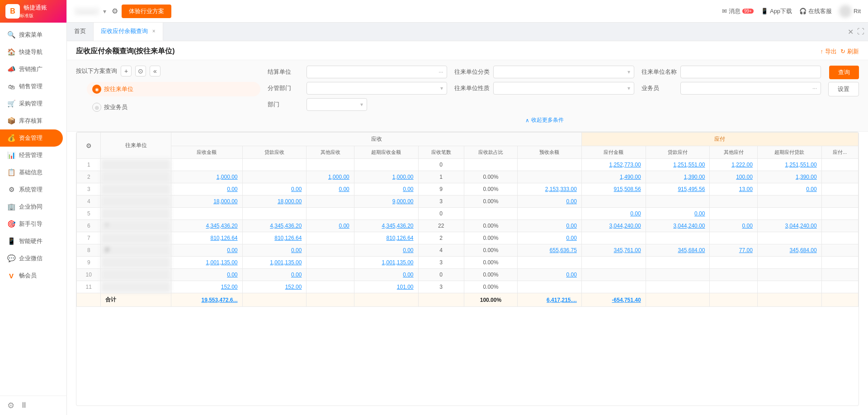  What do you see at coordinates (613, 153) in the screenshot?
I see `col-ap-amount: 应付金额` at bounding box center [613, 153].